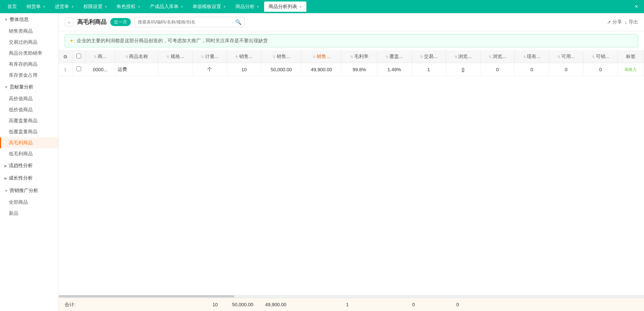 This screenshot has height=311, width=644. Describe the element at coordinates (29, 213) in the screenshot. I see `sidebar-item-new-goods: 新品` at that location.